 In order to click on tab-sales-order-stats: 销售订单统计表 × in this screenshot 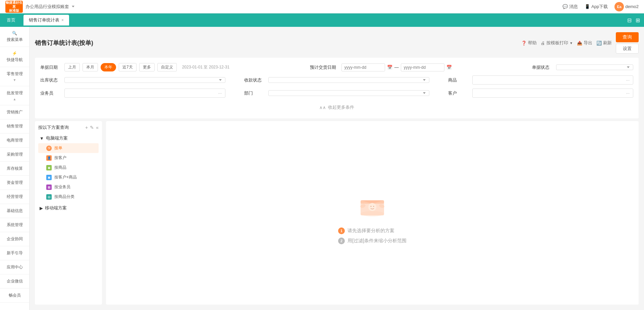, I will do `click(46, 20)`.